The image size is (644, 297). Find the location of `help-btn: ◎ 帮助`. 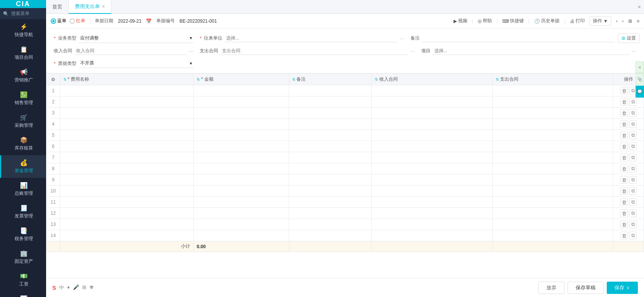

help-btn: ◎ 帮助 is located at coordinates (485, 21).